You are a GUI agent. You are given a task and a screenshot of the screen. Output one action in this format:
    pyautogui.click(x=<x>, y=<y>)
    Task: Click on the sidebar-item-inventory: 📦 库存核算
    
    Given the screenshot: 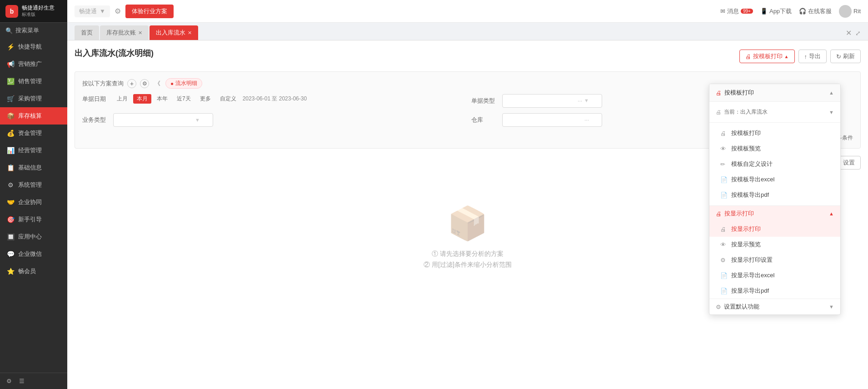 What is the action you would take?
    pyautogui.click(x=34, y=116)
    